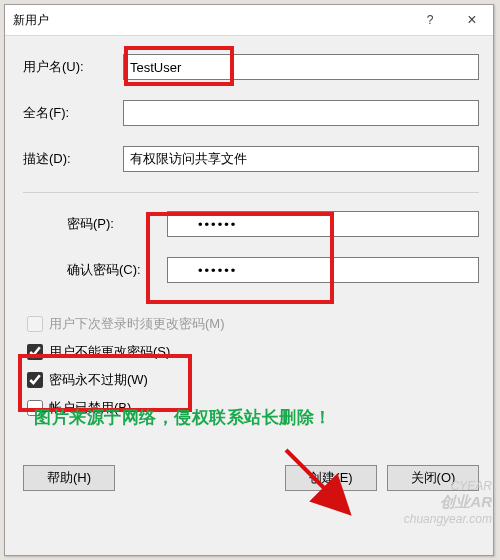  I want to click on description-label: 描述(D):, so click(73, 159).